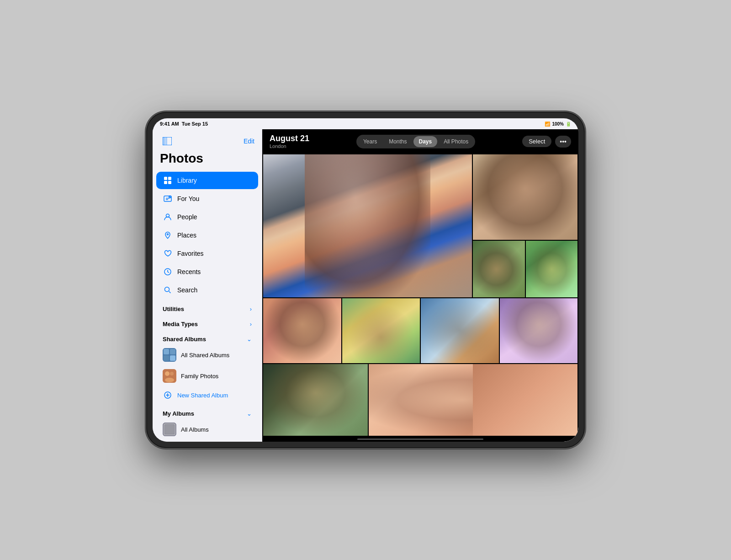 The height and width of the screenshot is (560, 731). What do you see at coordinates (168, 395) in the screenshot?
I see `new-album-icon` at bounding box center [168, 395].